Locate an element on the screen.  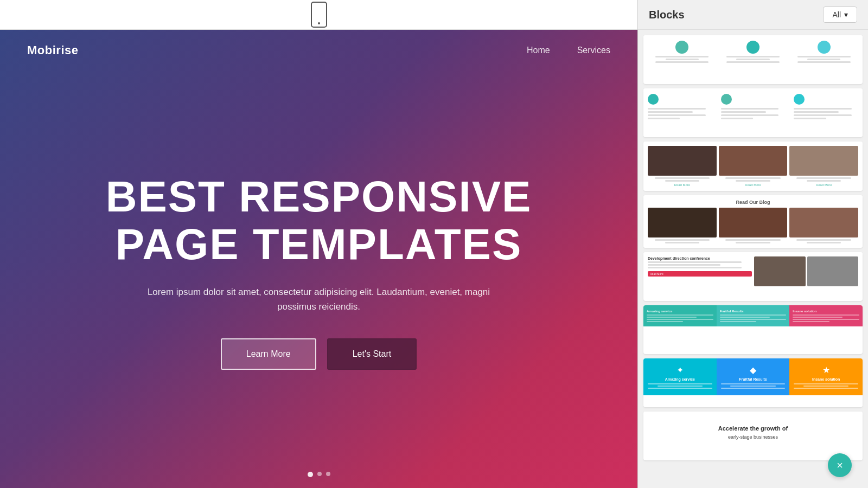
toolbar-center is located at coordinates (319, 15).